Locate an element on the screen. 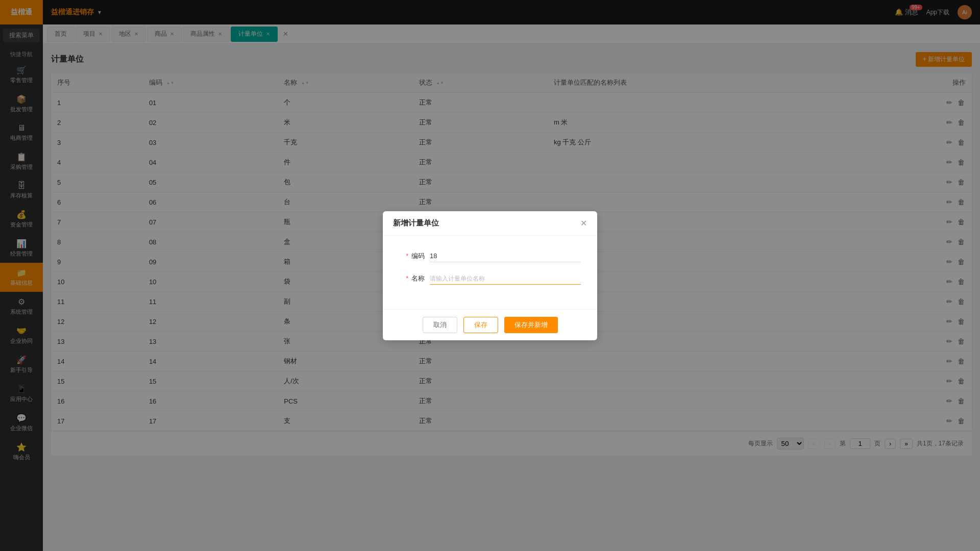  name-required-mark: * is located at coordinates (407, 279).